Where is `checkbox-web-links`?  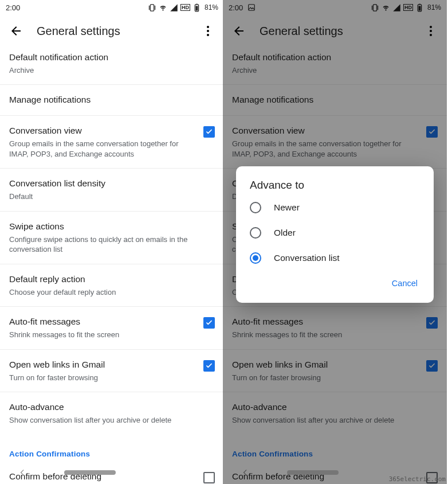
checkbox-web-links is located at coordinates (209, 366).